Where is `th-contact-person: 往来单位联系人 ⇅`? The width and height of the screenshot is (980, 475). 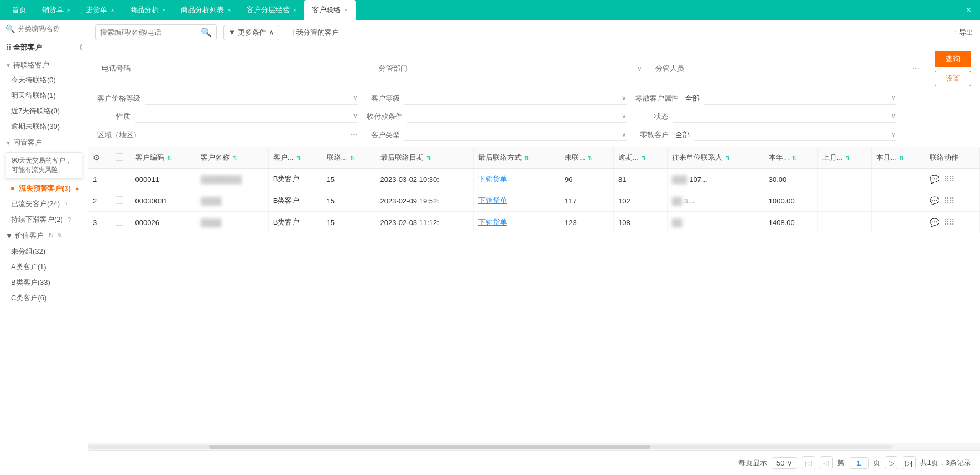
th-contact-person: 往来单位联系人 ⇅ is located at coordinates (716, 158).